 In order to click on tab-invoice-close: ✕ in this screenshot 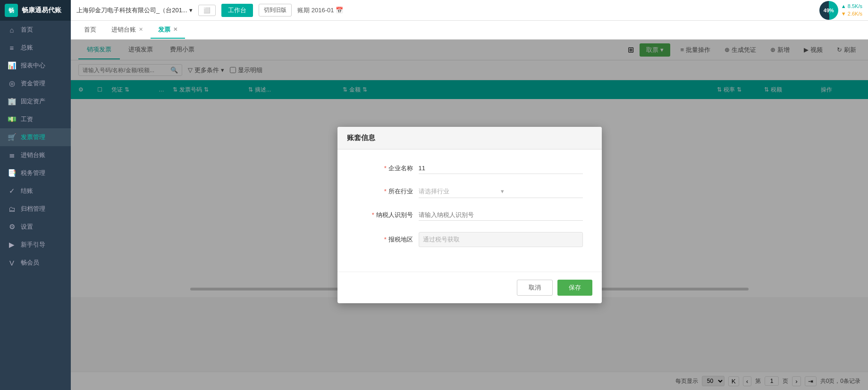, I will do `click(176, 29)`.